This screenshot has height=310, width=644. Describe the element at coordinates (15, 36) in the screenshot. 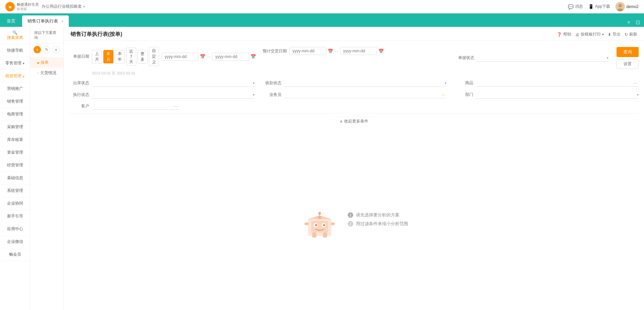

I see `sidebar-search: 🔍 搜索菜单` at that location.